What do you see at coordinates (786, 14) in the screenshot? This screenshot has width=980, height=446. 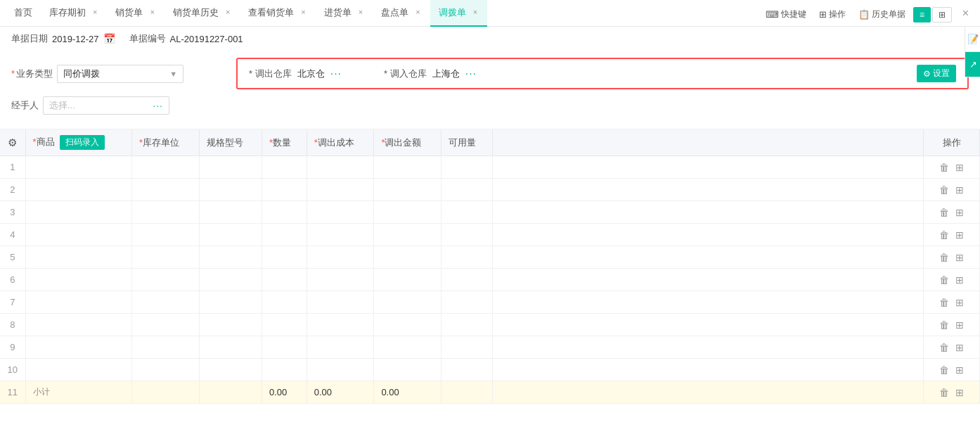 I see `shortcut-button: ⌨ 快捷键` at bounding box center [786, 14].